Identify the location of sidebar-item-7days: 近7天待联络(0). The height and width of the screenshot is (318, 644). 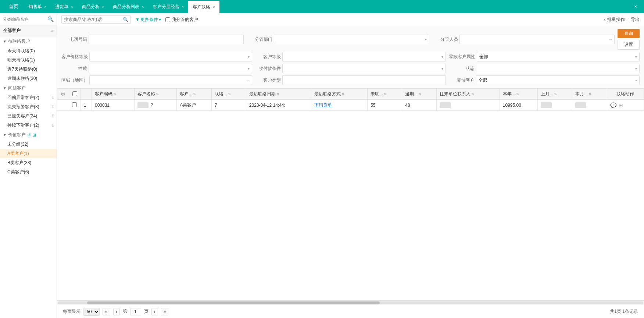
(28, 69).